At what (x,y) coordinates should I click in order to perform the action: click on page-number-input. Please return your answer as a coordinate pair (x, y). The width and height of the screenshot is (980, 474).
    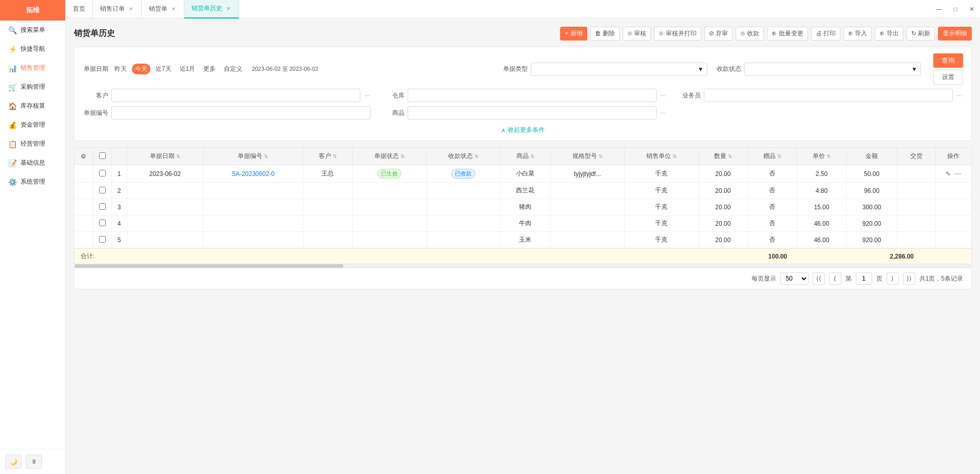
    Looking at the image, I should click on (864, 279).